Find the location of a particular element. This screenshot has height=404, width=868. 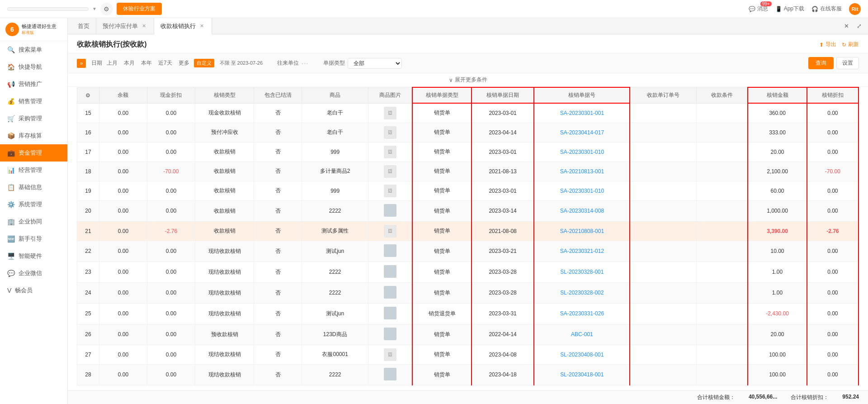

col-amount: 核销金额 is located at coordinates (777, 95).